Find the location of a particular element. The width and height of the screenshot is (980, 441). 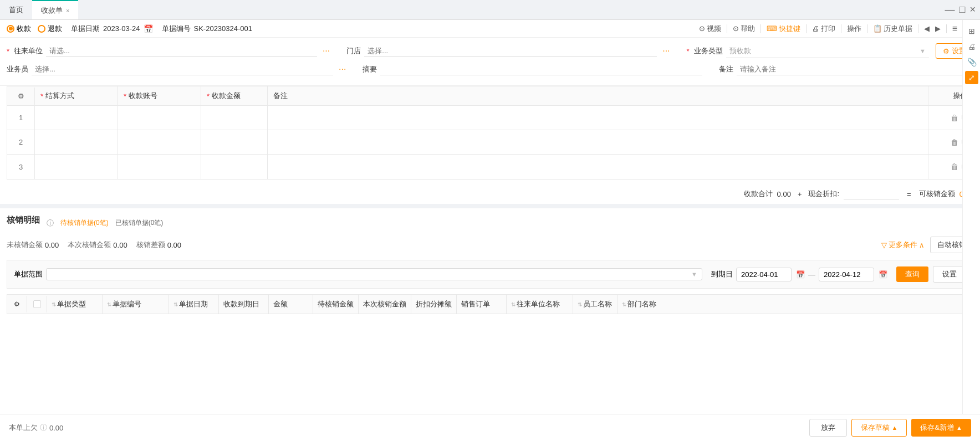

row2-settle-input is located at coordinates (76, 142).